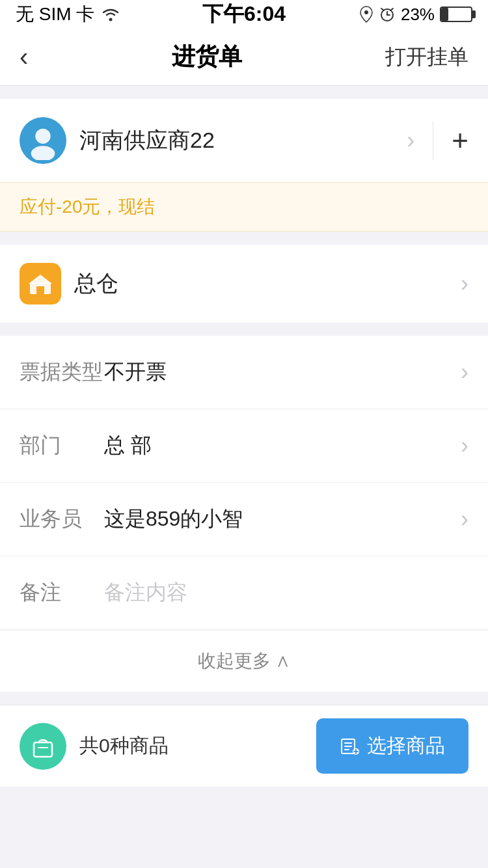 The image size is (488, 868). What do you see at coordinates (244, 207) in the screenshot?
I see `notice-bar: 应付-20元，现结` at bounding box center [244, 207].